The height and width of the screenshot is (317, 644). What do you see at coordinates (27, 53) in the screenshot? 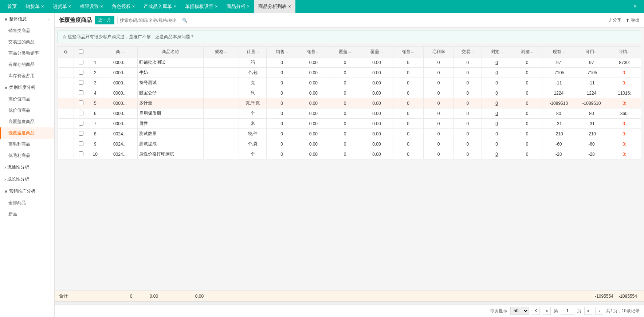
I see `sidebar-item-goods-dynamic: 商品分类动销率` at bounding box center [27, 53].